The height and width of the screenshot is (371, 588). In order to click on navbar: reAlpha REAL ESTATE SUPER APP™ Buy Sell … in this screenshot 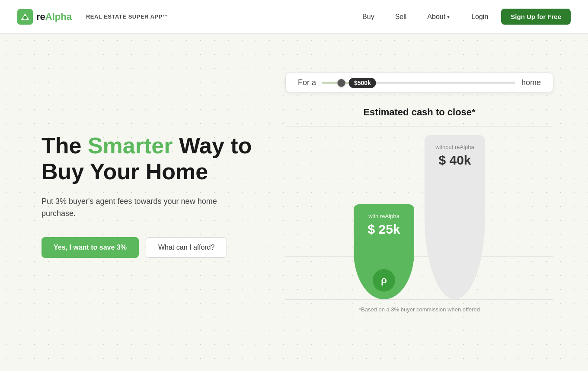, I will do `click(294, 17)`.